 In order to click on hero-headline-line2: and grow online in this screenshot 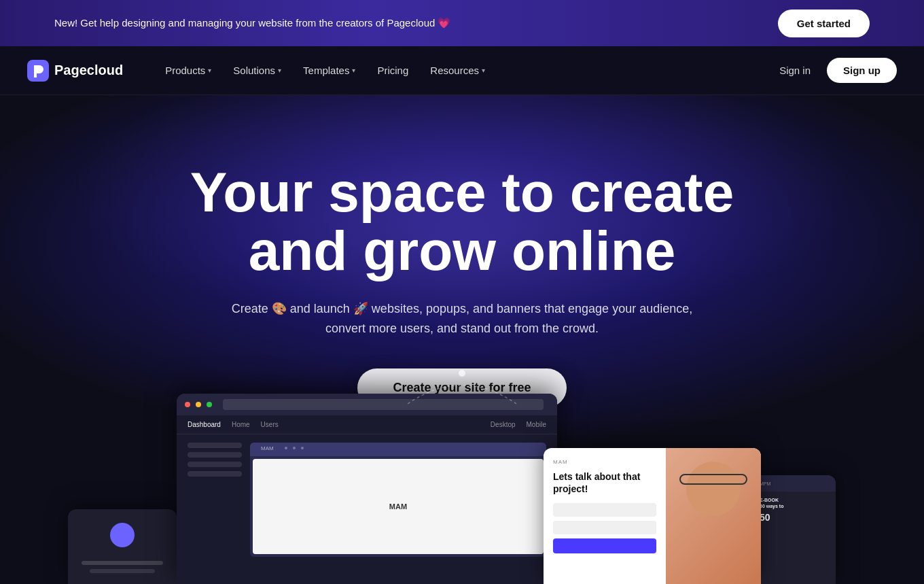, I will do `click(462, 250)`.